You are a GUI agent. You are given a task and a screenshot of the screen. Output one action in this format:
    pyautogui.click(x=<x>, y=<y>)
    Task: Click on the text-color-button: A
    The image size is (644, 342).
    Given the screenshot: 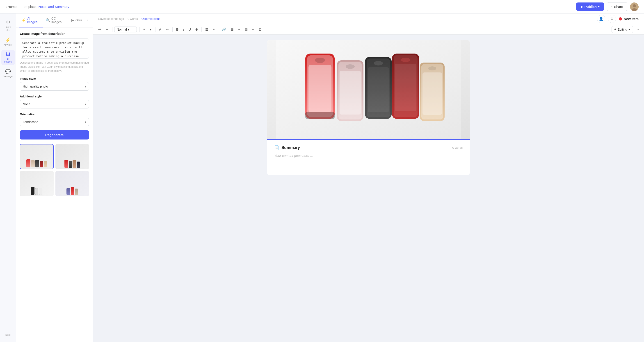 What is the action you would take?
    pyautogui.click(x=160, y=29)
    